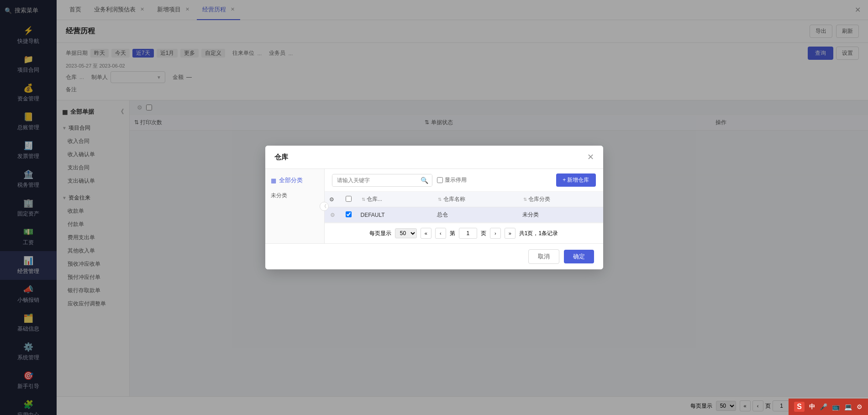 This screenshot has width=868, height=415. What do you see at coordinates (848, 407) in the screenshot?
I see `taskbar-computer-icon: 💻` at bounding box center [848, 407].